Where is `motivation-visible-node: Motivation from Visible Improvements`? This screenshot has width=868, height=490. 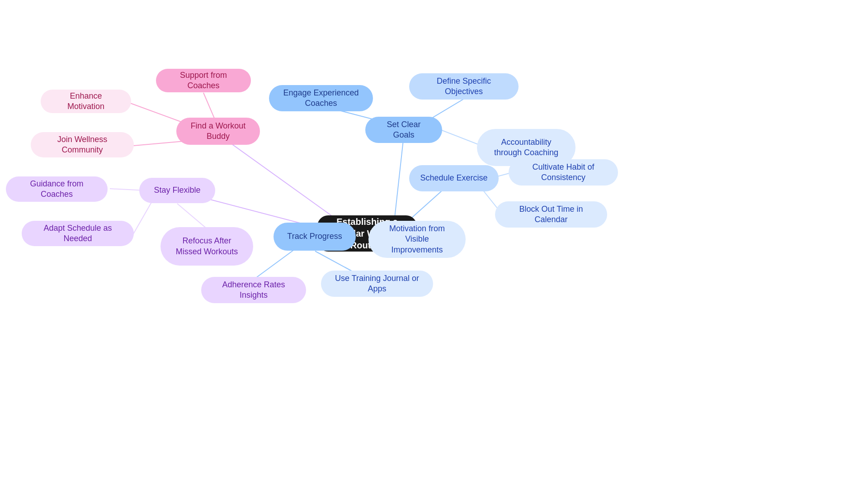
motivation-visible-node: Motivation from Visible Improvements is located at coordinates (417, 239).